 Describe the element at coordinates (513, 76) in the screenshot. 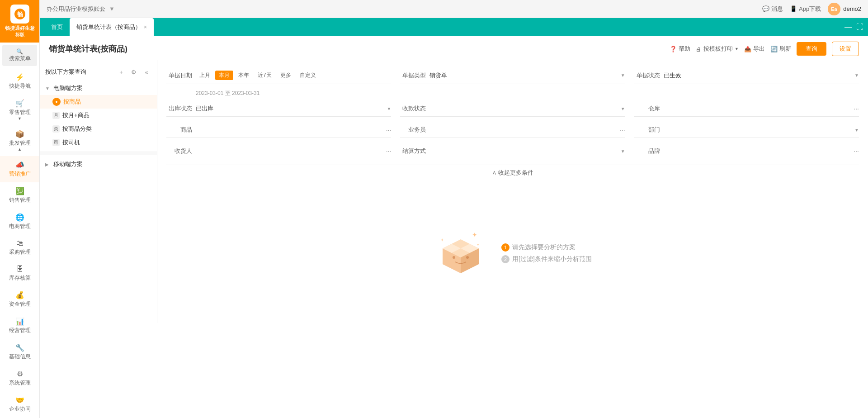

I see `filter-row-1: 单据日期 上月 本月 本年 近7天 更多 自定义` at that location.